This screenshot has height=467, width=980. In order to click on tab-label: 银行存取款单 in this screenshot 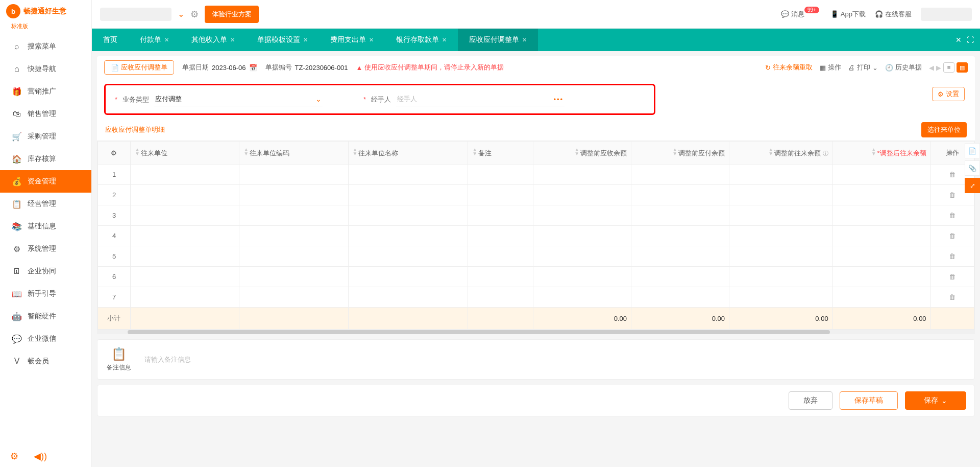, I will do `click(418, 40)`.